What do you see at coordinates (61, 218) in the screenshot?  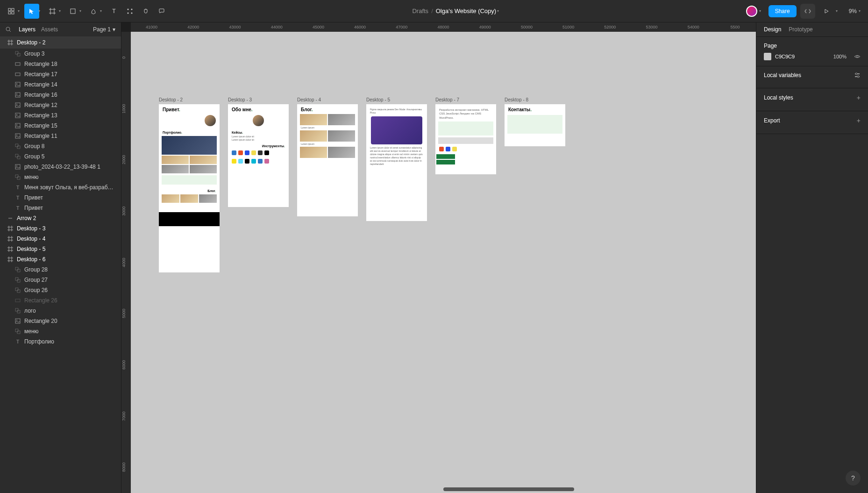 I see `layer-item: Arrow 2` at bounding box center [61, 218].